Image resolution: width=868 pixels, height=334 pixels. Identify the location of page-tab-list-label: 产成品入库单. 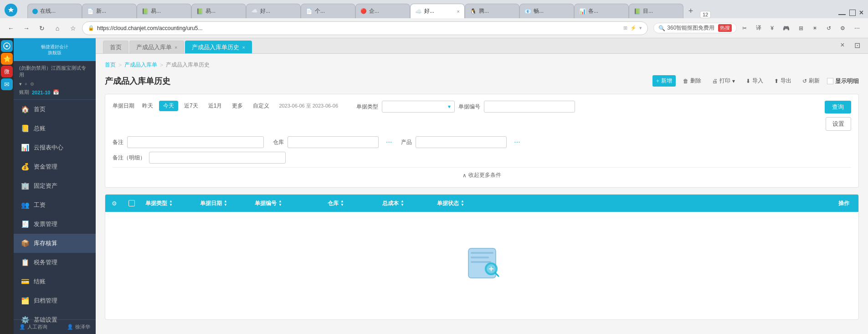
(154, 47).